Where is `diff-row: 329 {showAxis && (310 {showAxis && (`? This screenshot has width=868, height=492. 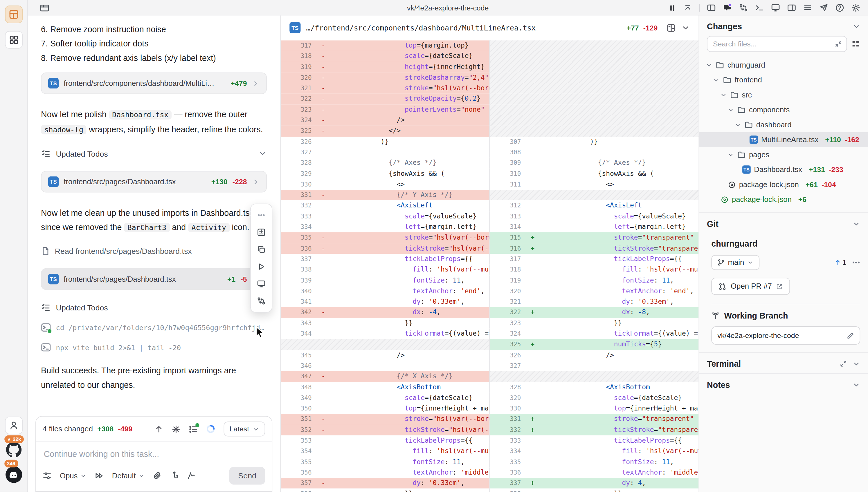
diff-row: 329 {showAxis && (310 {showAxis && ( is located at coordinates (490, 174).